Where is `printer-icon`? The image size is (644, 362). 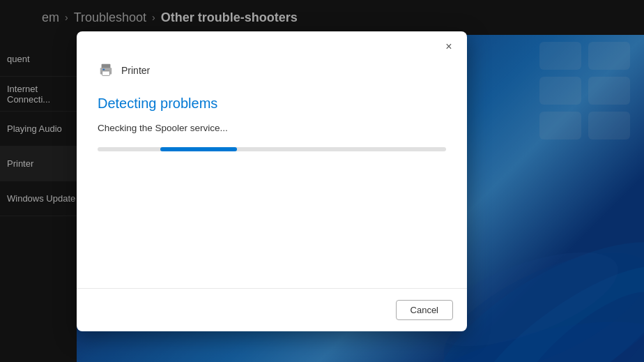 printer-icon is located at coordinates (106, 70).